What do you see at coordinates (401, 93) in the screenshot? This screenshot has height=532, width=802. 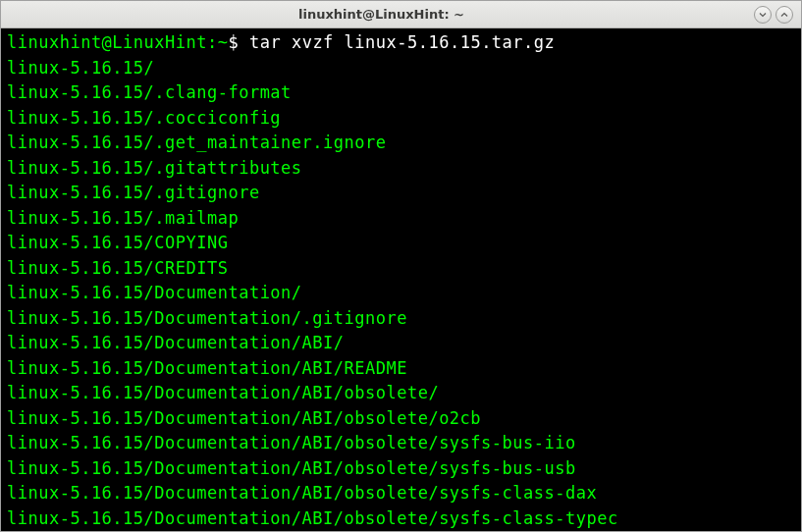 I see `output-line: linux-5.16.15/.clang-format` at bounding box center [401, 93].